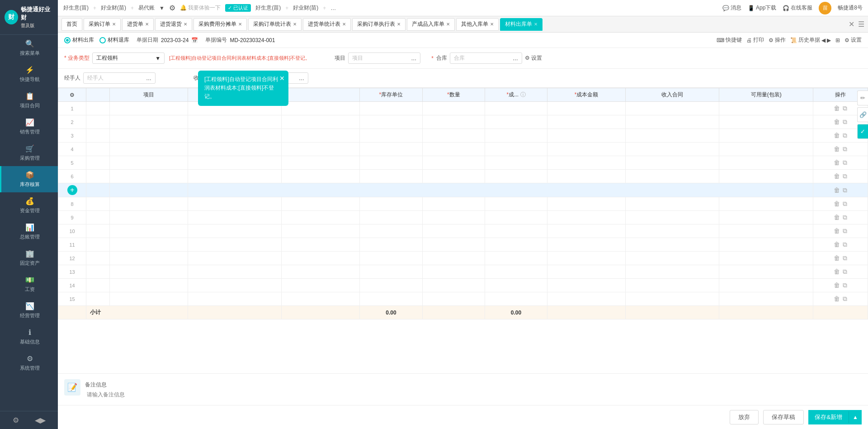 Image resolution: width=868 pixels, height=429 pixels. What do you see at coordinates (79, 40) in the screenshot?
I see `radio-material-issue: 材料出库` at bounding box center [79, 40].